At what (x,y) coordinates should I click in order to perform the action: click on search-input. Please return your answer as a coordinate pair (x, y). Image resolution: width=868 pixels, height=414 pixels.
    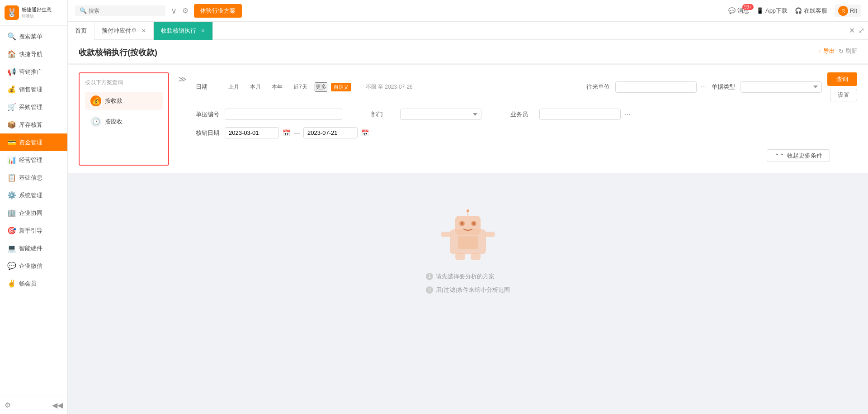
    Looking at the image, I should click on (123, 11).